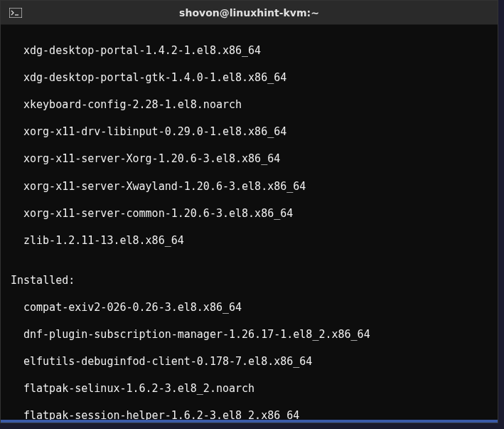 This screenshot has width=504, height=429. I want to click on package-line: xorg-x11-server-common-1.20.6-3.el8.x86_…, so click(249, 213).